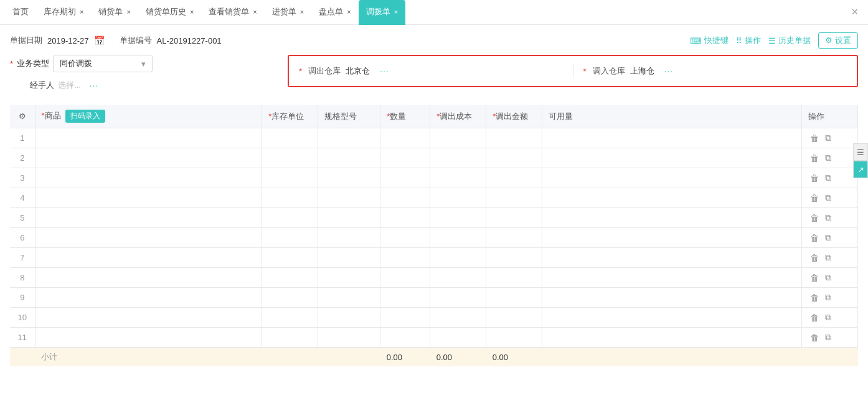  I want to click on person-more-icon: ···, so click(95, 85).